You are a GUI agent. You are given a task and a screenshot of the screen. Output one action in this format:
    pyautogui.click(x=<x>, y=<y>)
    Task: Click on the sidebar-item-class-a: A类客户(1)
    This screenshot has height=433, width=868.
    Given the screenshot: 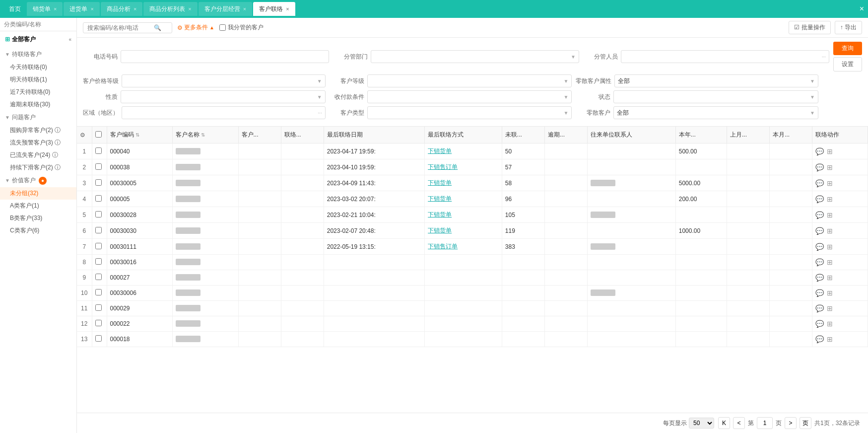 What is the action you would take?
    pyautogui.click(x=38, y=206)
    